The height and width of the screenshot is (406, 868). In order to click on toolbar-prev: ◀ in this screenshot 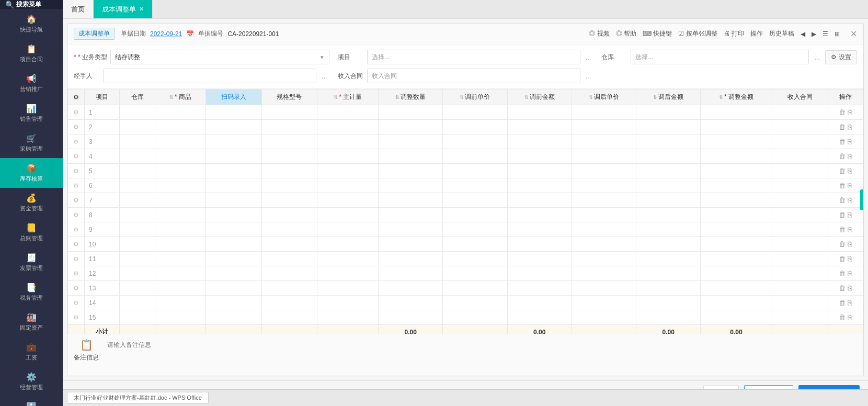, I will do `click(803, 34)`.